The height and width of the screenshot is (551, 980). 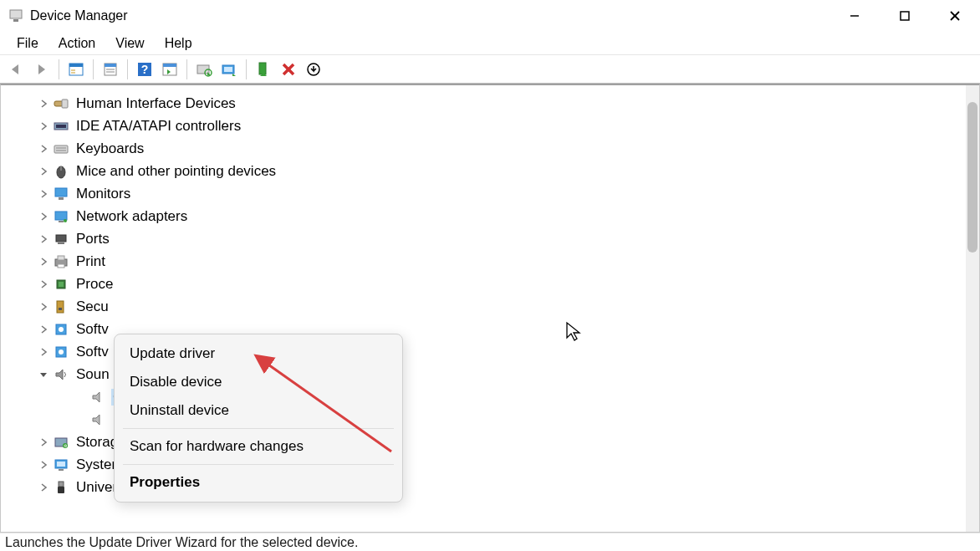 What do you see at coordinates (61, 239) in the screenshot?
I see `port-icon` at bounding box center [61, 239].